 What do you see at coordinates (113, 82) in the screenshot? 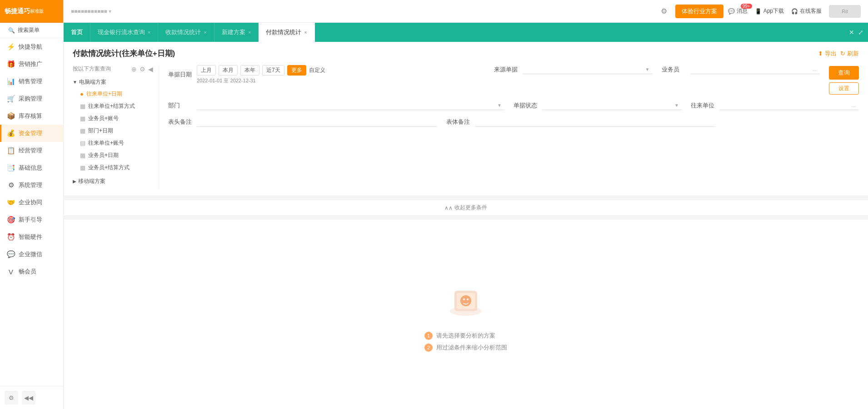
I see `desktop-section-title: ▼ 电脑端方案` at bounding box center [113, 82].